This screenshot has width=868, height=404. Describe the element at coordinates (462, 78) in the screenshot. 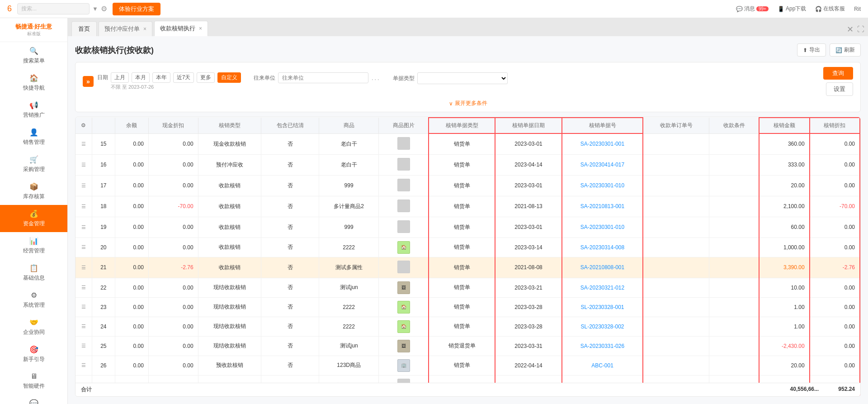

I see `bill-type-select` at that location.